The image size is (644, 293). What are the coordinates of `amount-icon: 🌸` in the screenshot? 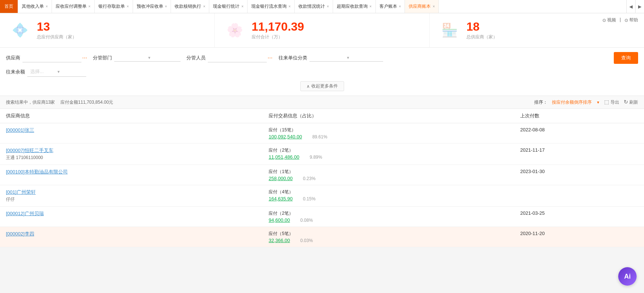 It's located at (235, 30).